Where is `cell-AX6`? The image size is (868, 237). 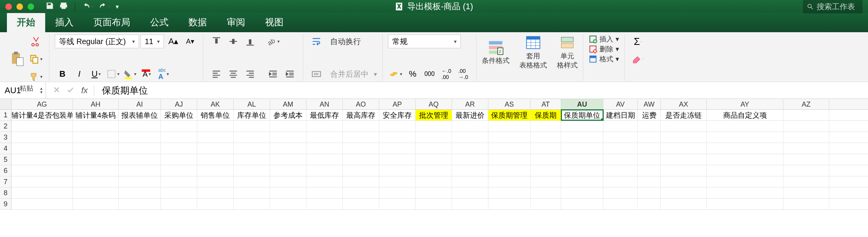 cell-AX6 is located at coordinates (684, 171).